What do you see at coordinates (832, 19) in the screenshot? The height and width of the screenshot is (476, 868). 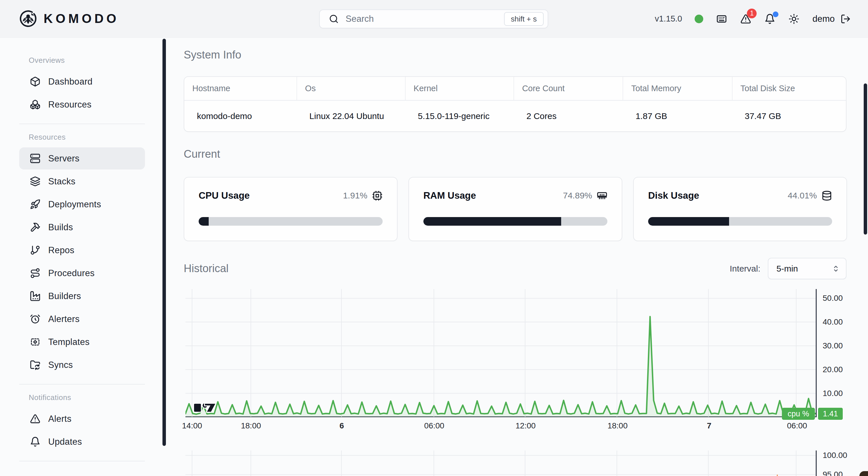 I see `user-menu: demo` at bounding box center [832, 19].